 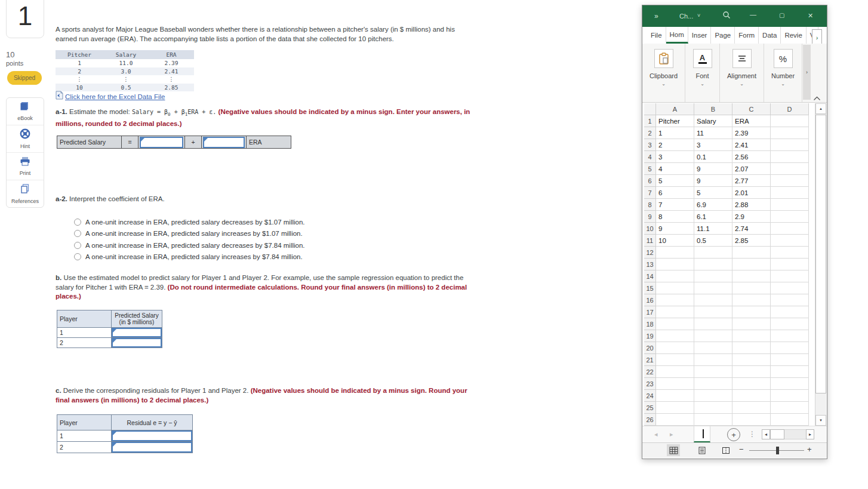 I want to click on row-header-2: 2, so click(x=650, y=133).